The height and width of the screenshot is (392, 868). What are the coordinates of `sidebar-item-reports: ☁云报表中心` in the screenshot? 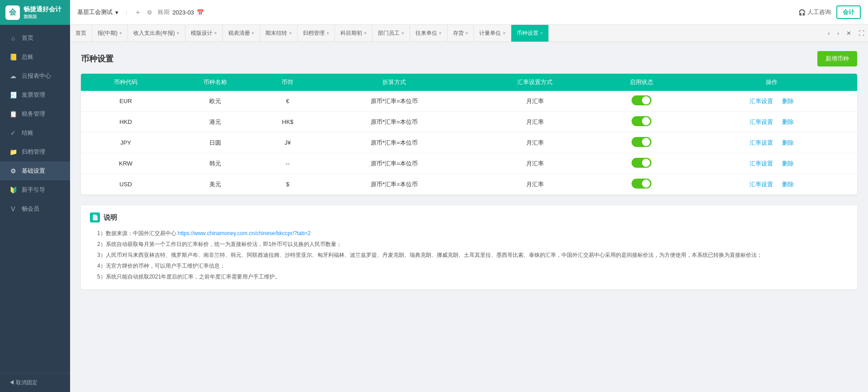 It's located at (35, 76).